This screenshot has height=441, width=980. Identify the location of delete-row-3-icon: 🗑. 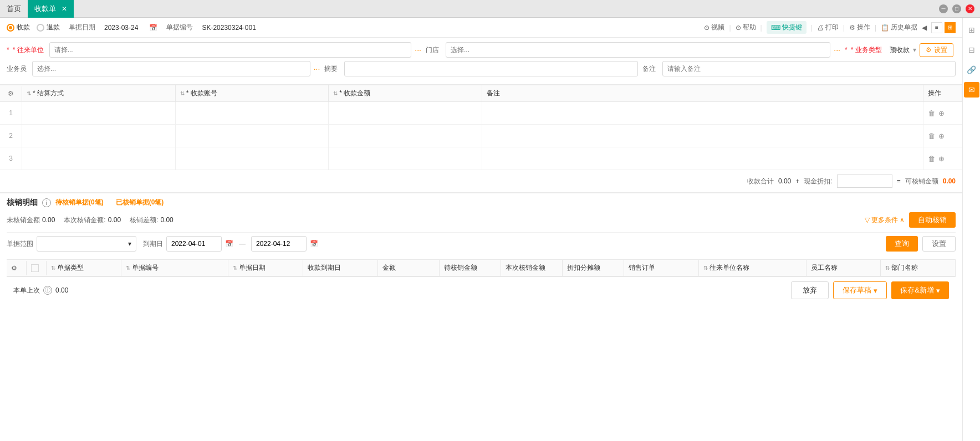
(931, 158).